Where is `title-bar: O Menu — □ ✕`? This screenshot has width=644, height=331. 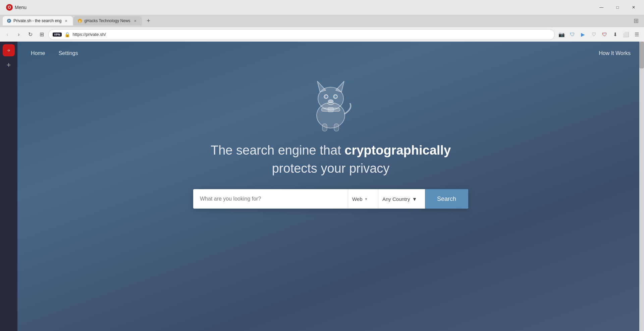 title-bar: O Menu — □ ✕ is located at coordinates (322, 7).